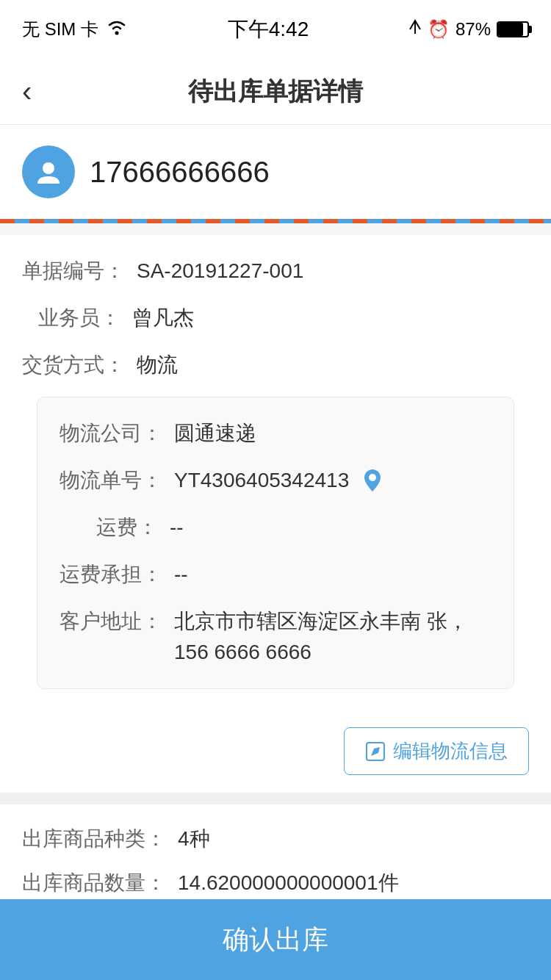 This screenshot has width=551, height=980. I want to click on status-time: 下午4:42, so click(269, 29).